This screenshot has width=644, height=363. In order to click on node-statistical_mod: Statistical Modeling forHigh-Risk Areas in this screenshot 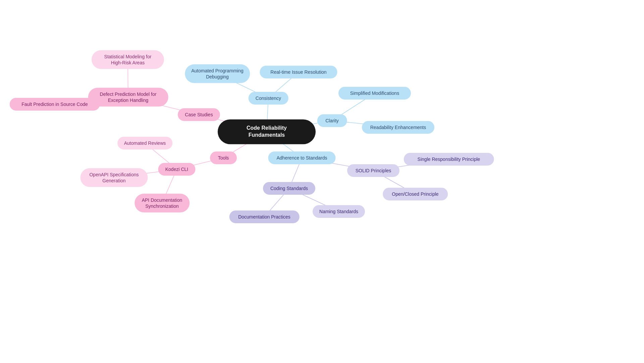, I will do `click(128, 60)`.